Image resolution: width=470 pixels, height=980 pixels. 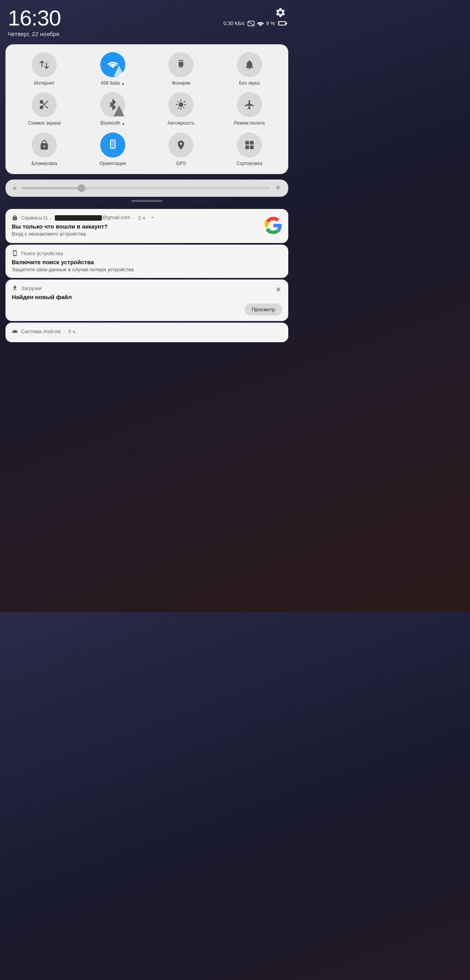 What do you see at coordinates (44, 65) in the screenshot?
I see `arrows-updown-icon` at bounding box center [44, 65].